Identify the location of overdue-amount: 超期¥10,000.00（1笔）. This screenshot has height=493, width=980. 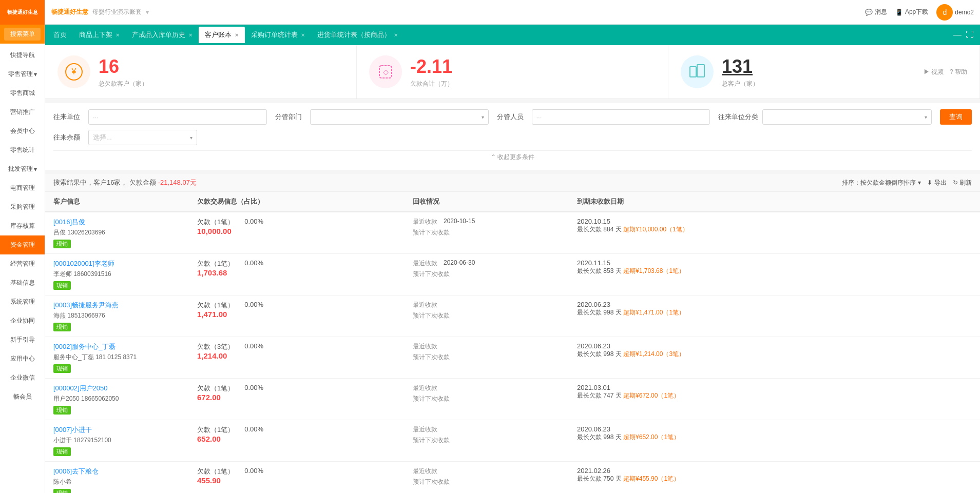
(656, 229).